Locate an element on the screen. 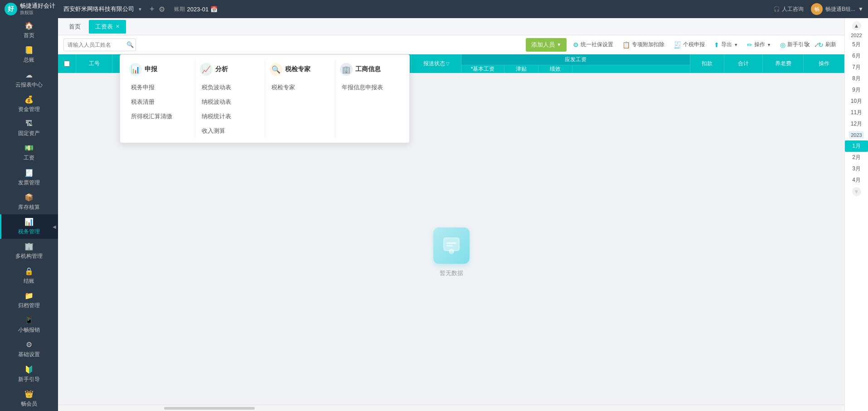 This screenshot has height=411, width=868. export-dropdown-icon: ▼ is located at coordinates (736, 45).